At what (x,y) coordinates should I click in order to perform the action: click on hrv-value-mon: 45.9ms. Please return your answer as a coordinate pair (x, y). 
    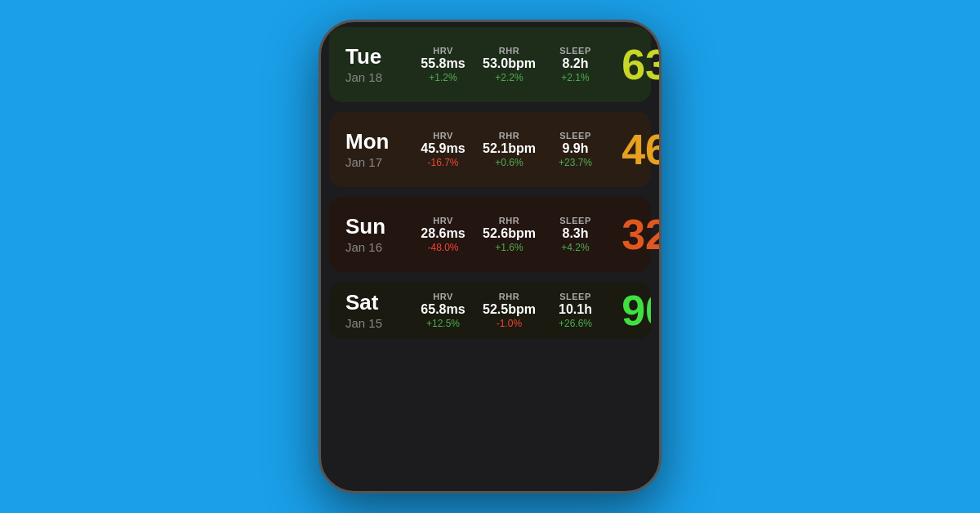
    Looking at the image, I should click on (443, 149).